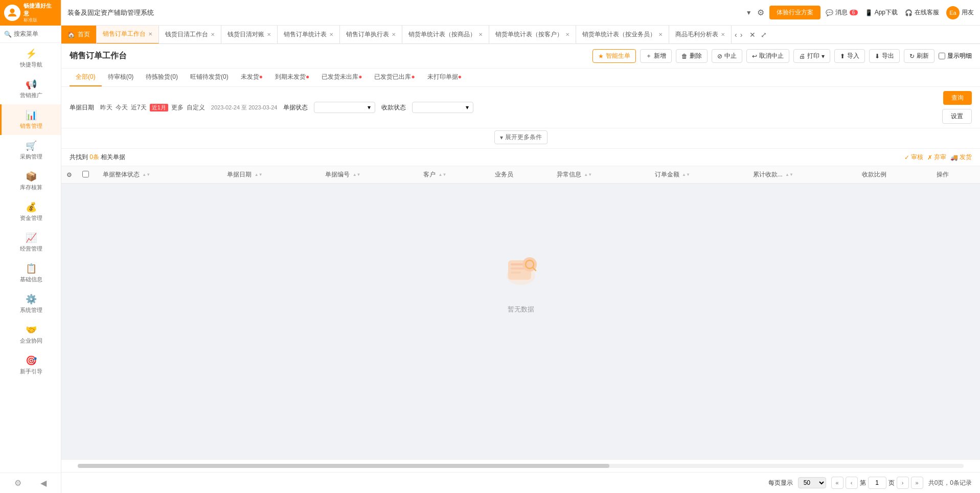 The height and width of the screenshot is (493, 980). What do you see at coordinates (884, 56) in the screenshot?
I see `export-btn: ⬇ 导出` at bounding box center [884, 56].